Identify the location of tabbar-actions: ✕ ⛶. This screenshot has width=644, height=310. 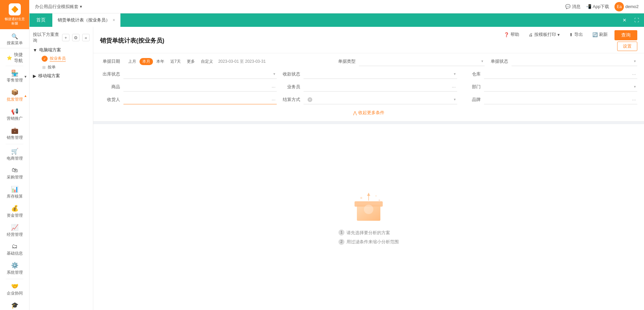
(632, 20).